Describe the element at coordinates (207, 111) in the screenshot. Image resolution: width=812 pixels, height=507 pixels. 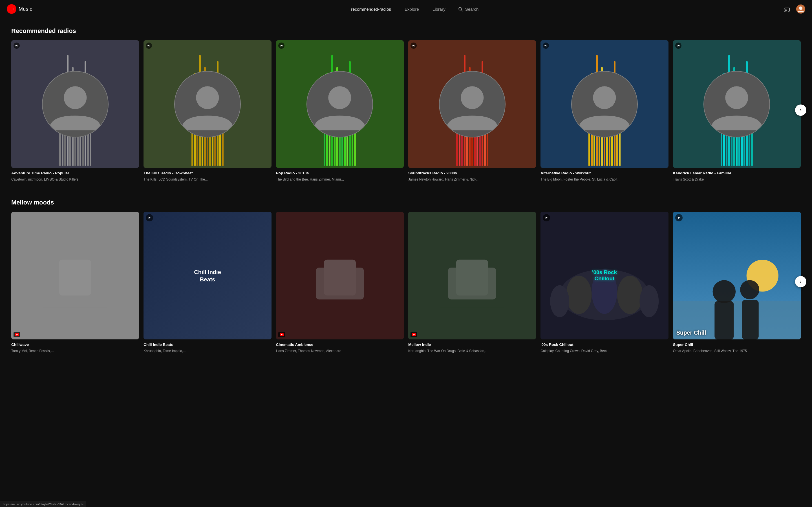
I see `radio-card: The Kills Radio • Downbeat The Kills, LC…` at that location.